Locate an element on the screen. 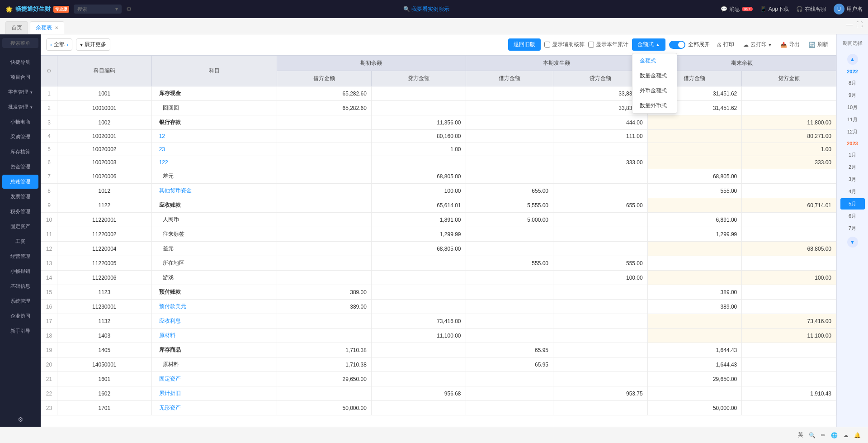 This screenshot has width=868, height=443. dropdown-item-foreign-amount: 外币金额式 is located at coordinates (655, 91).